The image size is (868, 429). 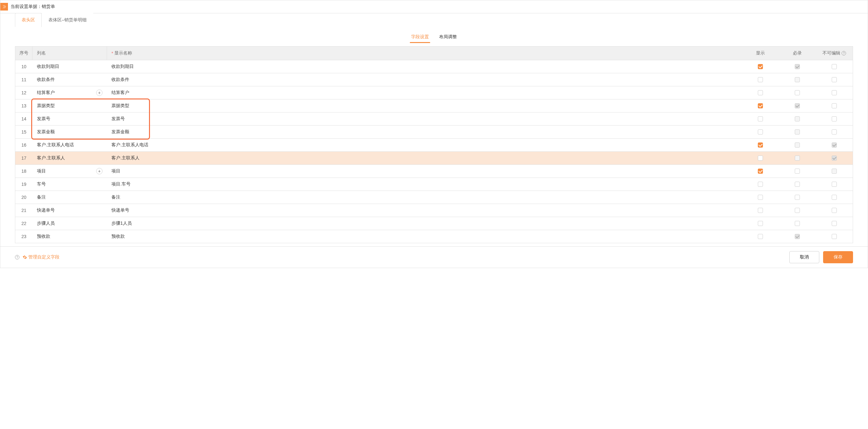 I want to click on row-display-name: 票据类型, so click(x=425, y=106).